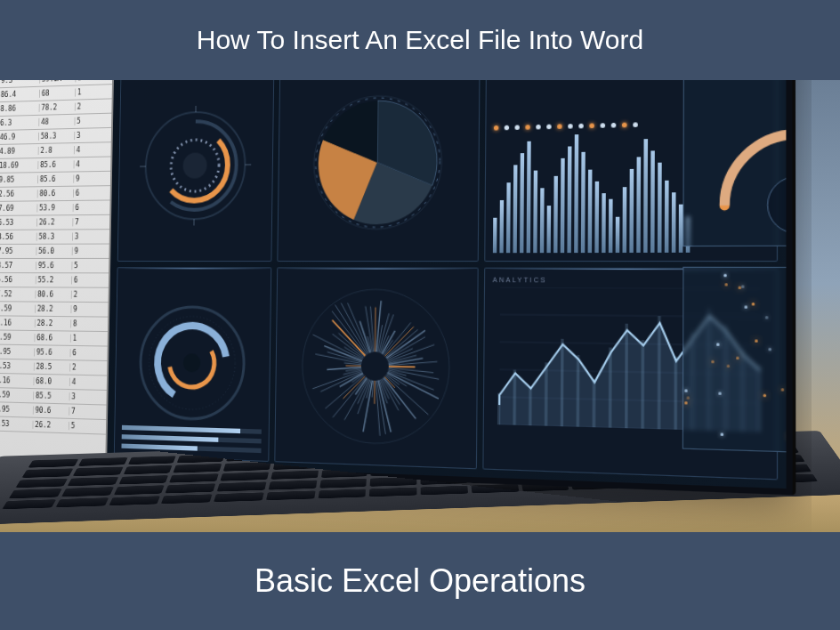 Image resolution: width=840 pixels, height=630 pixels. What do you see at coordinates (192, 365) in the screenshot?
I see `gauge-panel-bottom` at bounding box center [192, 365].